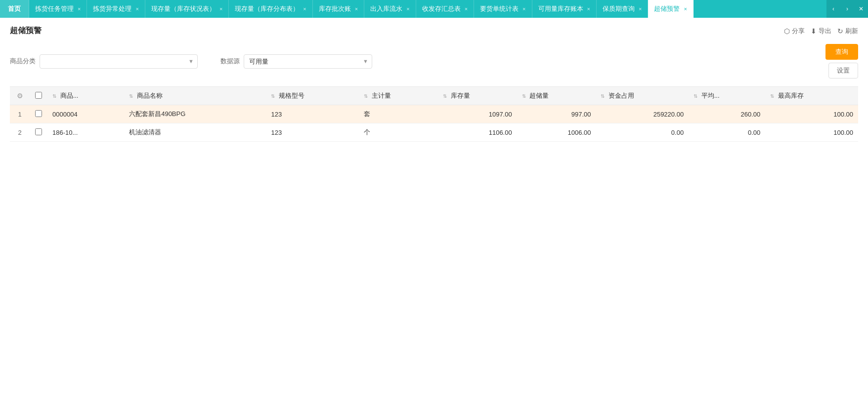  I want to click on nav-home: 首页, so click(15, 9).